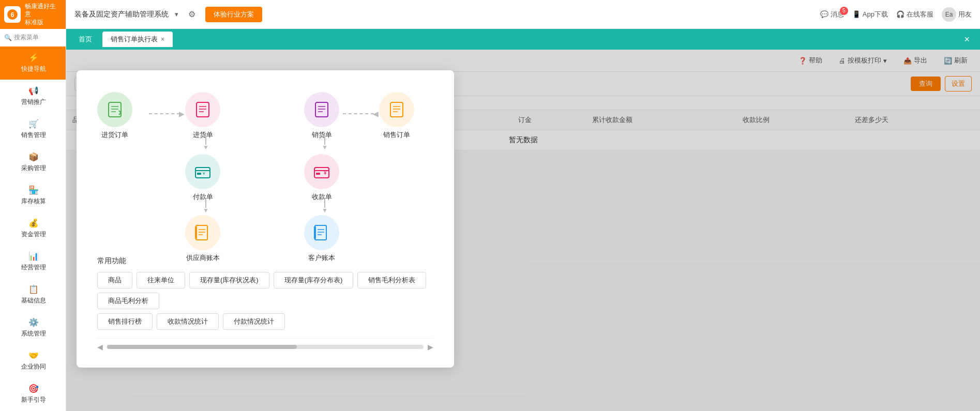  What do you see at coordinates (8, 38) in the screenshot?
I see `search-icon: 🔍` at bounding box center [8, 38].